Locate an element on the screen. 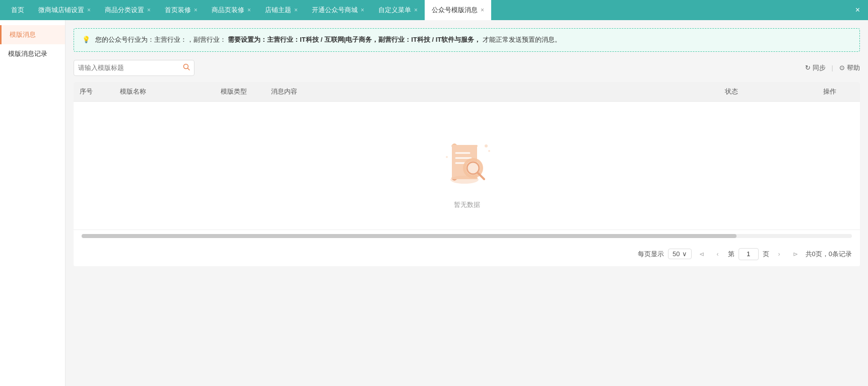  notice-banner: 💡 您的公众号行业为：主营行业：，副营行业： 需要设置为：主营行业：IT科技 /… is located at coordinates (466, 40).